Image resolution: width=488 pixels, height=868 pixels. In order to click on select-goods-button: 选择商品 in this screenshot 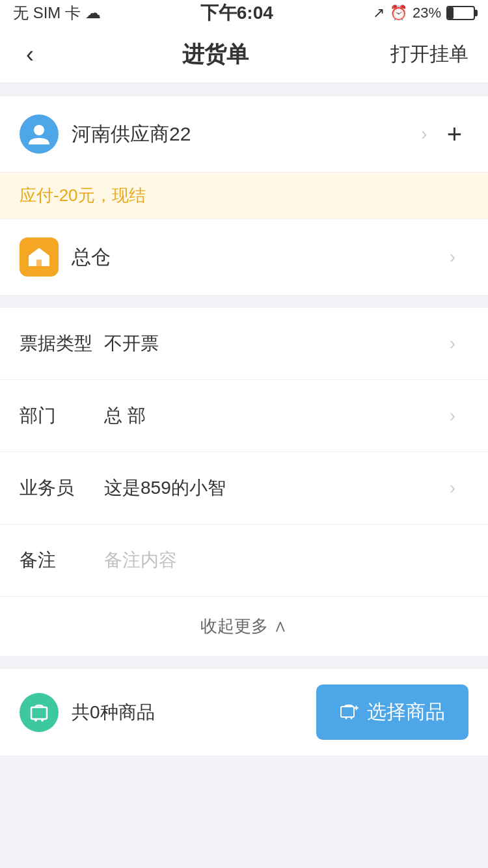, I will do `click(392, 712)`.